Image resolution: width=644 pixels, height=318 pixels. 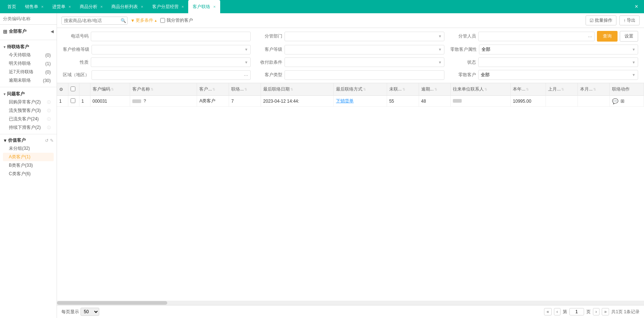 I want to click on pending-contact-label: ▼ 待联络客户, so click(x=28, y=46).